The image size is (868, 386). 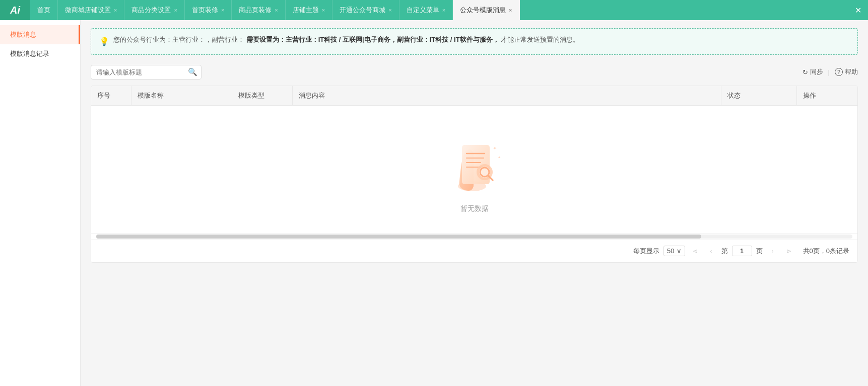 What do you see at coordinates (182, 96) in the screenshot?
I see `th-name: 模版名称` at bounding box center [182, 96].